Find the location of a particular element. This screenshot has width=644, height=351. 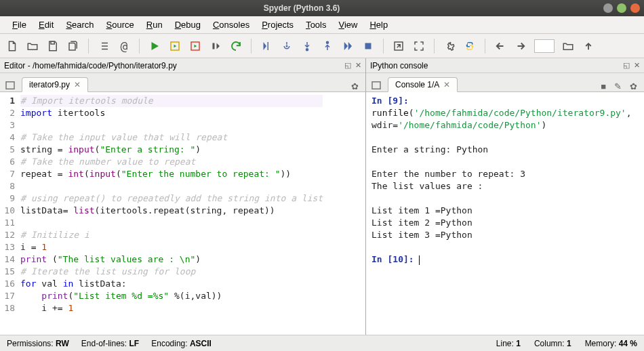

status-permissions: Permissions: RW is located at coordinates (38, 344).